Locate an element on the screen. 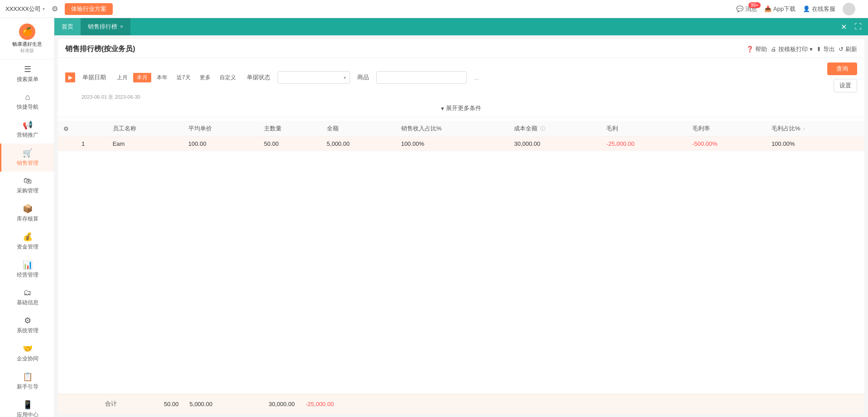 Image resolution: width=868 pixels, height=417 pixels. notif-badge: 99+ is located at coordinates (754, 5).